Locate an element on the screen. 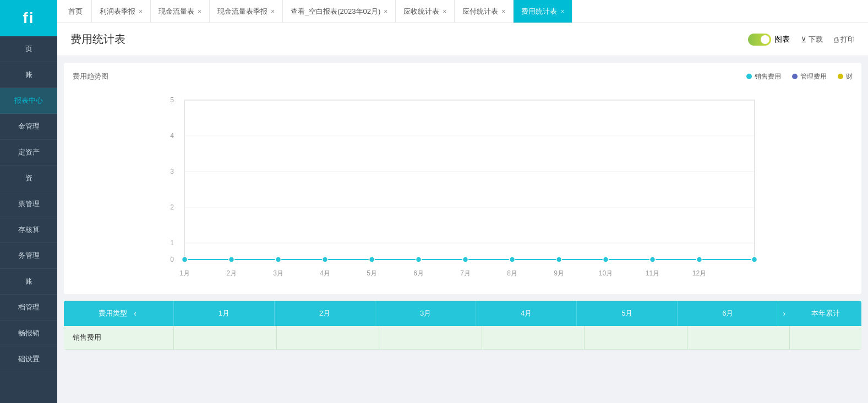 The image size is (868, 403). tab-cashflow-q: 现金流量表季报 × is located at coordinates (247, 11).